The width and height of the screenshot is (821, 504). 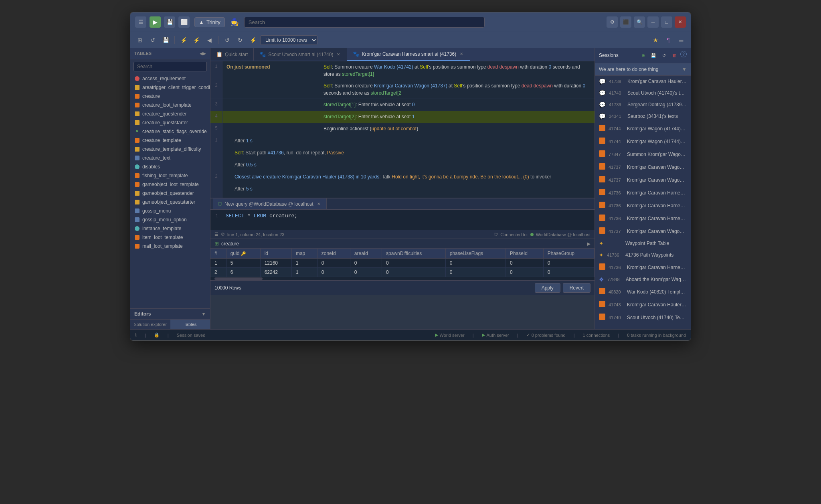 I want to click on hamburger-button: ☰, so click(x=141, y=22).